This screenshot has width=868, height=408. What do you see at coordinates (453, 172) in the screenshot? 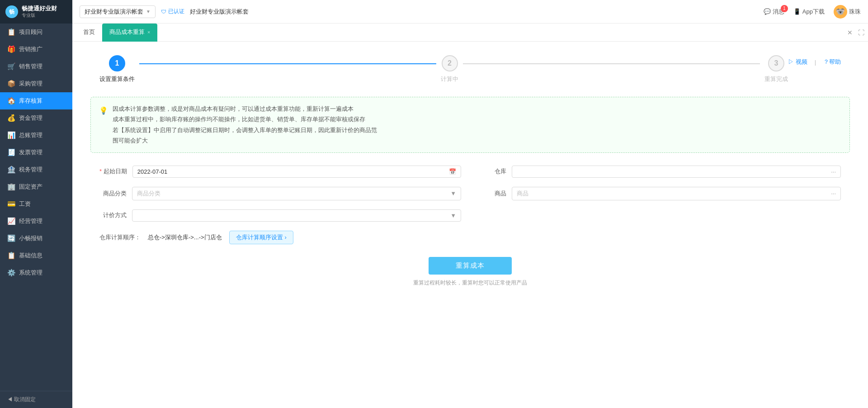
I see `calendar-icon: 📅` at bounding box center [453, 172].